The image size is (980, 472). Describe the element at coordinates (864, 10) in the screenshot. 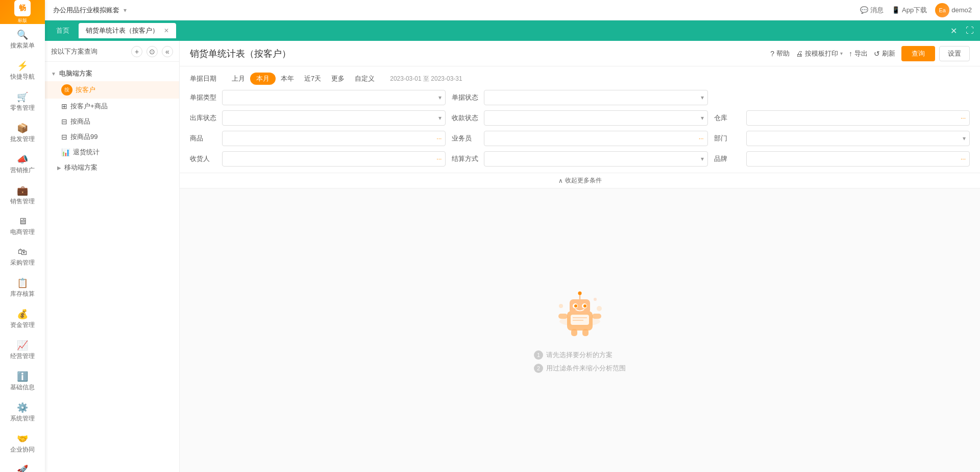

I see `message-icon: 💬` at that location.